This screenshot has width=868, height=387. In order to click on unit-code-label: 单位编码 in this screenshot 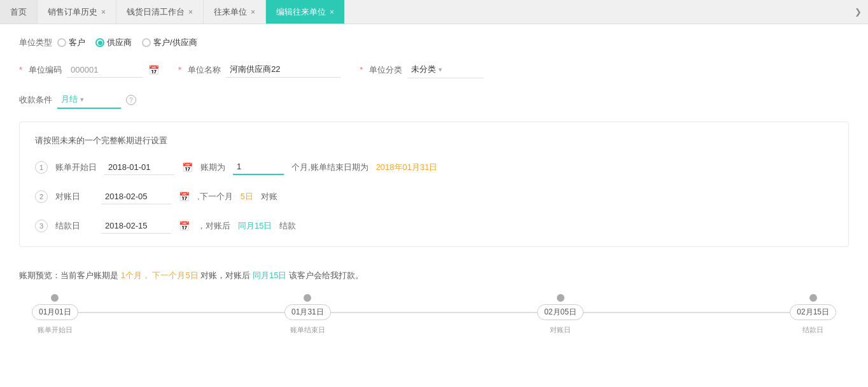, I will do `click(45, 70)`.